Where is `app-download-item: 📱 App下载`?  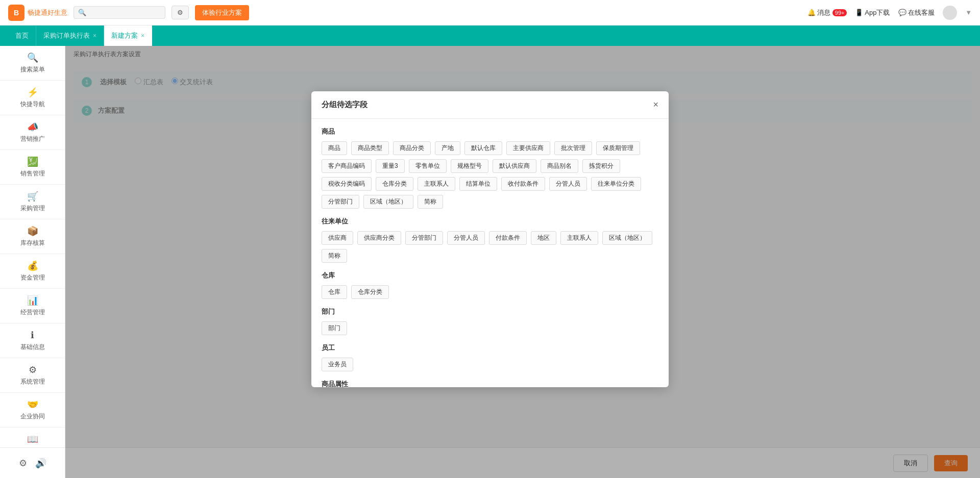
app-download-item: 📱 App下载 is located at coordinates (872, 13).